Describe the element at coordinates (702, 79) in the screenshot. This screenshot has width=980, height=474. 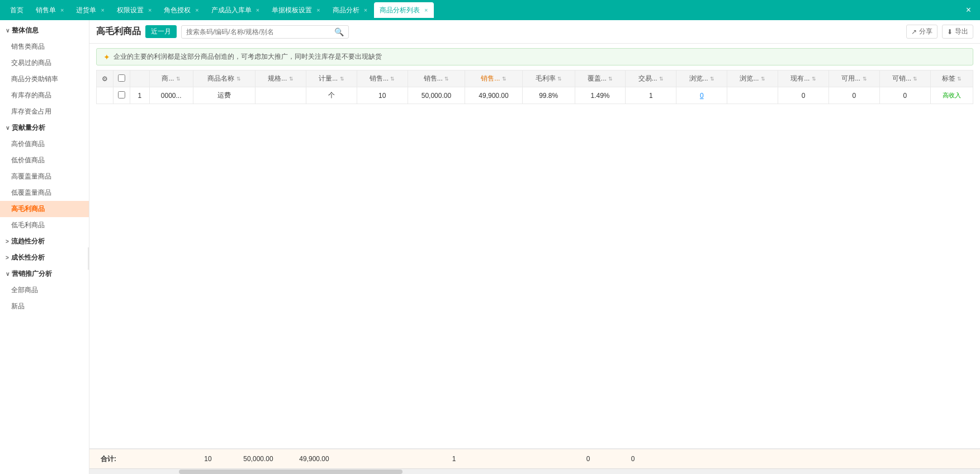
I see `col-browse1: 浏览... ⇅` at that location.